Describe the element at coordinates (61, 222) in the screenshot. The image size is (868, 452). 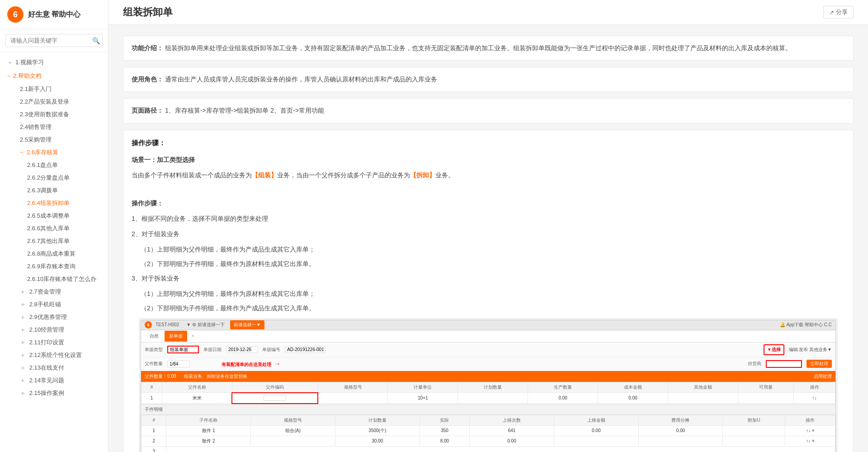
I see `nav-sub-inventory: 2.6.1盘点单 2.6.2分量盘点单 2.6.3调拨单 2.6.4组装拆卸单 …` at that location.